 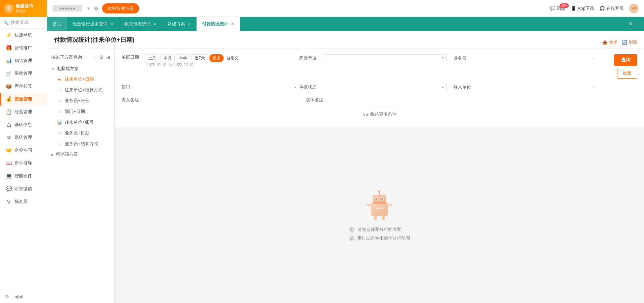 What do you see at coordinates (379, 114) in the screenshot?
I see `collapse-button: ∧∧ 收起更多条件` at bounding box center [379, 114].